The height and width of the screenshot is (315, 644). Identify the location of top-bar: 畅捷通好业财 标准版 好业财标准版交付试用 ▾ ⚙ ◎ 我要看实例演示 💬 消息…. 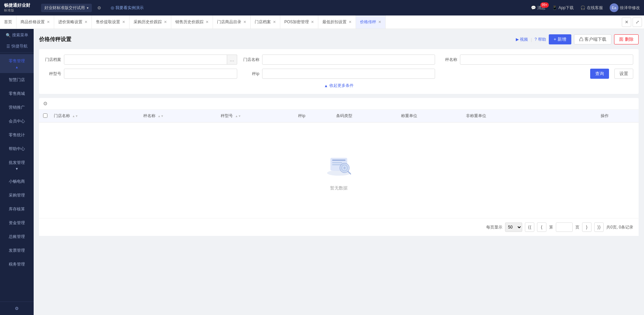
(322, 8).